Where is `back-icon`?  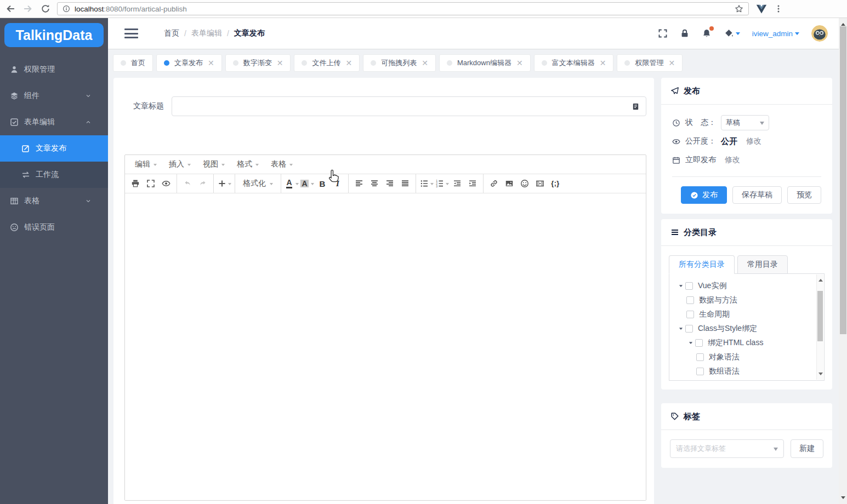 back-icon is located at coordinates (10, 9).